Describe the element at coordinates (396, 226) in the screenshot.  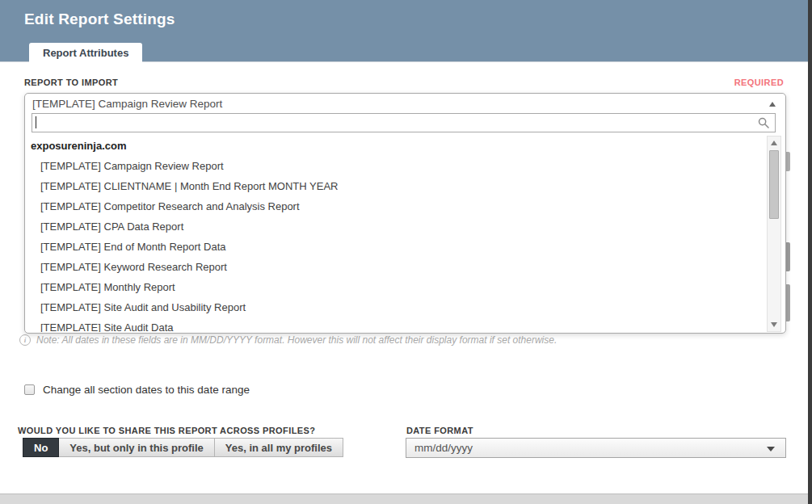
I see `list-item: [TEMPLATE] CPA Data Report` at that location.